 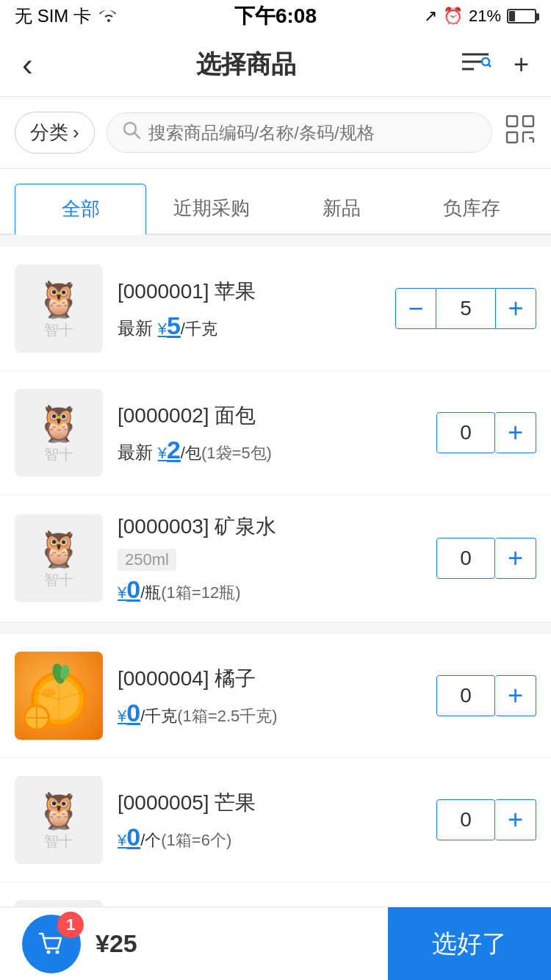 What do you see at coordinates (472, 209) in the screenshot?
I see `tab-negative: 负库存` at bounding box center [472, 209].